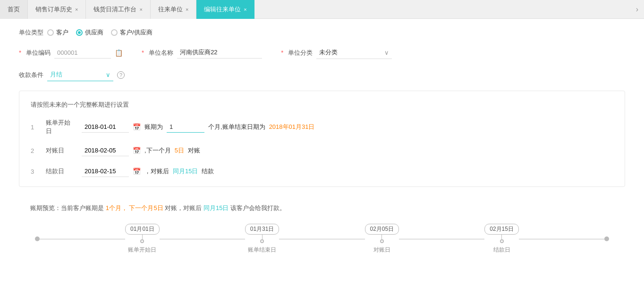 The image size is (644, 287). I want to click on timeline-badge-3: 02月05日, so click(382, 229).